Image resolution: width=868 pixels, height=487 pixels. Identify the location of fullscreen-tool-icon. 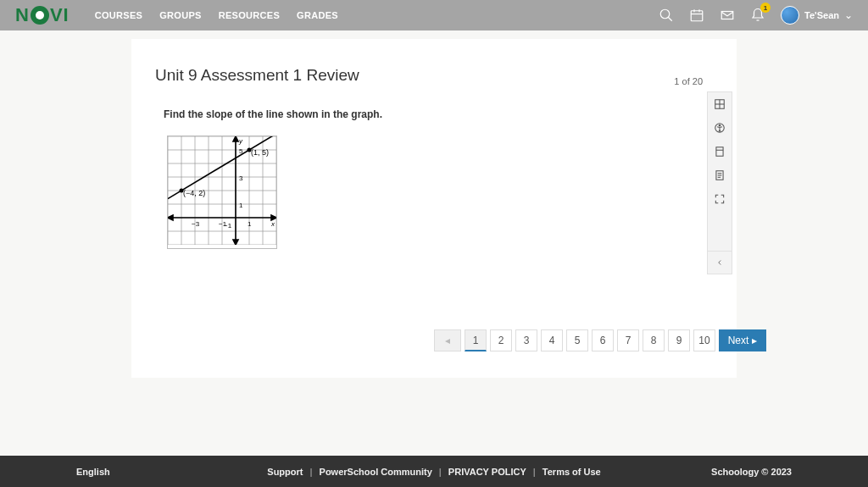
(720, 199).